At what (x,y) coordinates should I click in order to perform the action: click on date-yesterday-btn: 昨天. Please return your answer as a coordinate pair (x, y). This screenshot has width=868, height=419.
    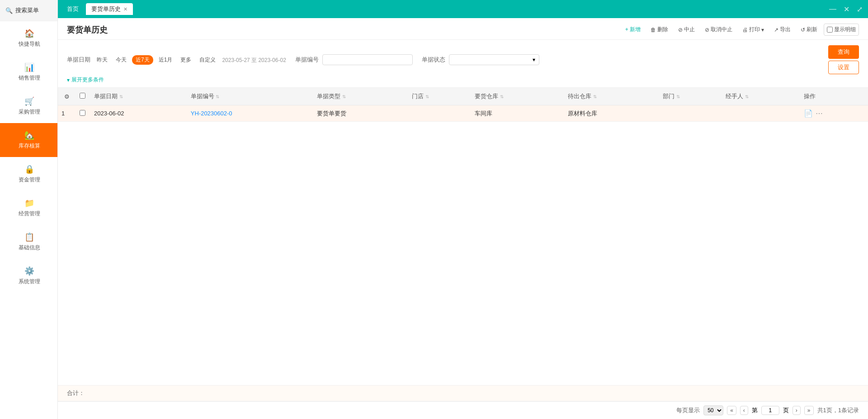
    Looking at the image, I should click on (102, 60).